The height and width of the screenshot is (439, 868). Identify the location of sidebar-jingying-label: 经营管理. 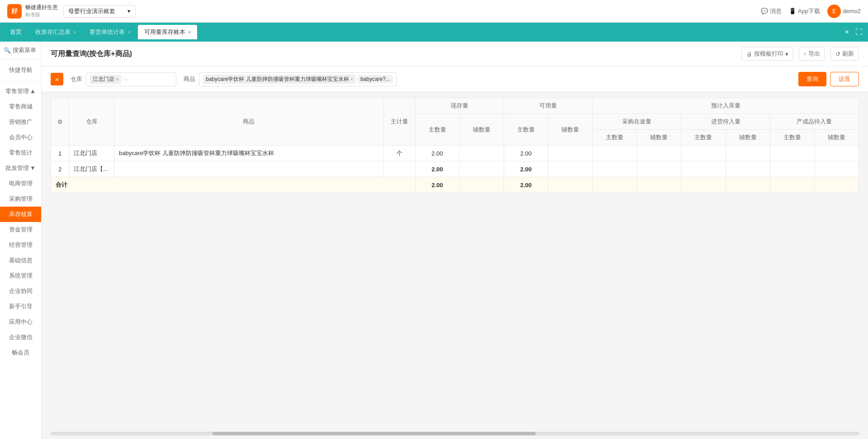
(21, 245).